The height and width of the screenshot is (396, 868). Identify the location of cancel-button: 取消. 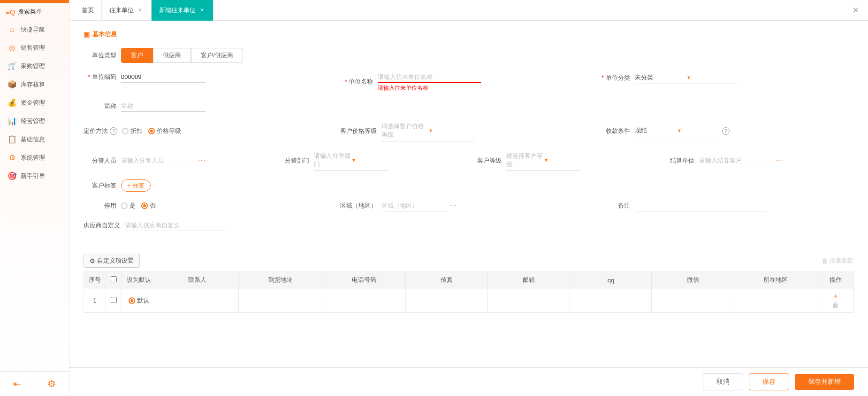
(723, 382).